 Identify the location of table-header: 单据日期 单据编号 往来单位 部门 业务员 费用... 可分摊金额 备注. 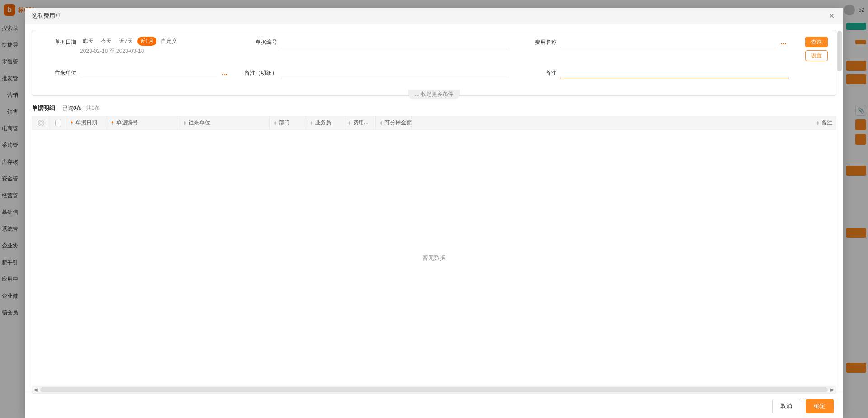
(434, 123).